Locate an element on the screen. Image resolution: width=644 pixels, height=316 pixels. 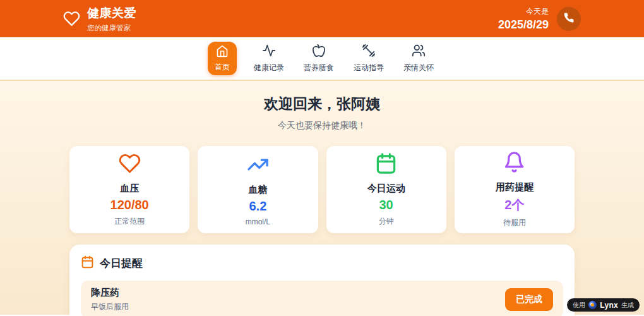
reminder-item: 降压药 早饭后服用 已完成 is located at coordinates (322, 298).